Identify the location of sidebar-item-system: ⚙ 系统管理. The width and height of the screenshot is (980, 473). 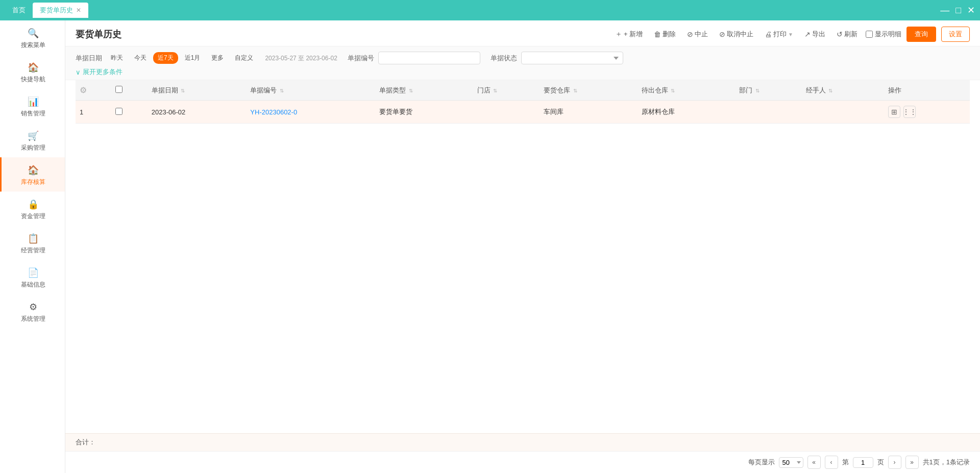
(33, 312).